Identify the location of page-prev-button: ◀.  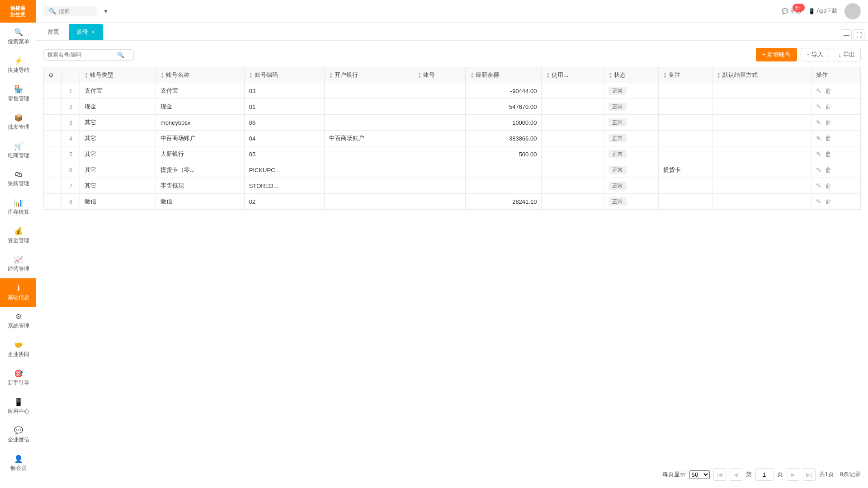
(736, 474).